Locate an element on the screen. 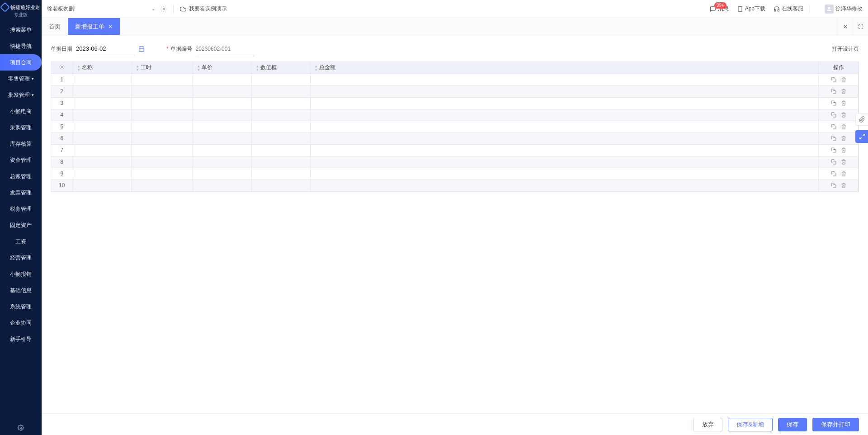  sidebar-item-15: 小畅报销 is located at coordinates (21, 274).